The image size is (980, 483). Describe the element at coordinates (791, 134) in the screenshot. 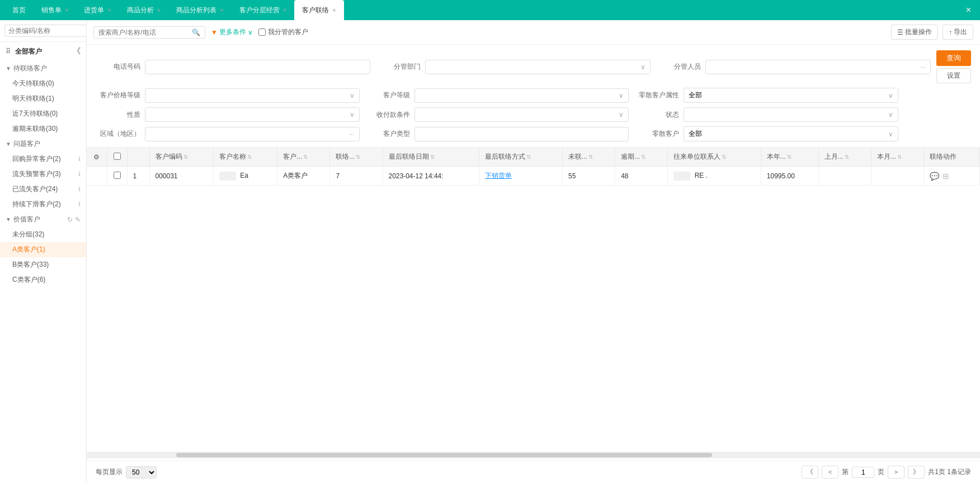

I see `filter-retail-customer-input: 全部 ∨` at that location.